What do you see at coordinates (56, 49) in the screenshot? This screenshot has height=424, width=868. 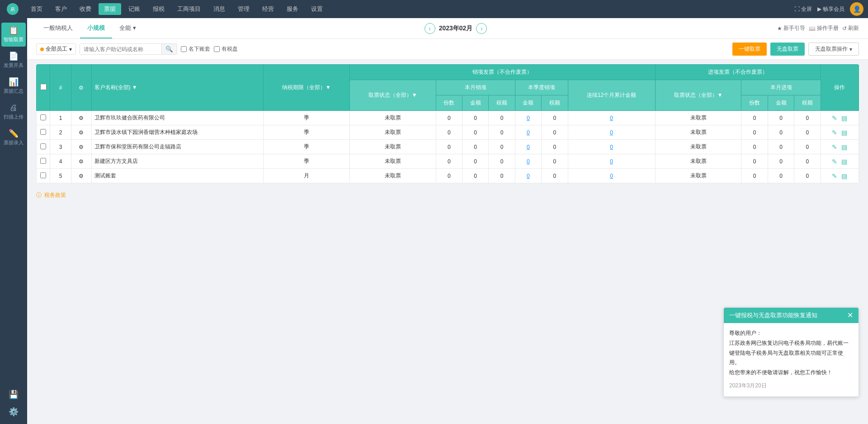 I see `employee-select: 全部员工 ▾` at bounding box center [56, 49].